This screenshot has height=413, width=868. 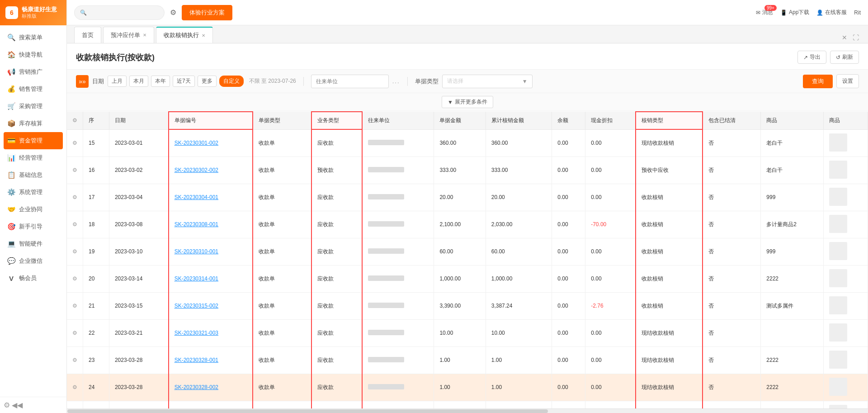 I want to click on table-row: ⚙ 24 2023-03-28 SK-20230328-002 收款单 应收款 …, so click(x=467, y=387).